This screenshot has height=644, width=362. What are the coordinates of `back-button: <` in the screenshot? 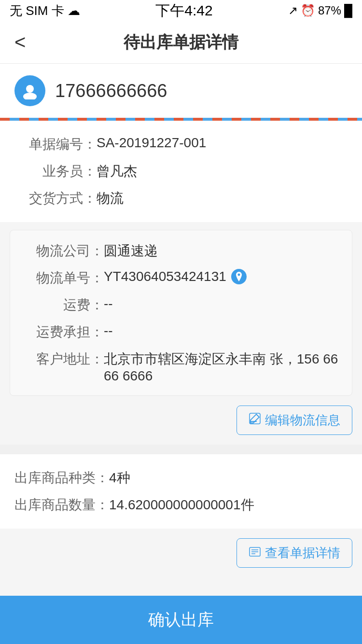 It's located at (20, 42).